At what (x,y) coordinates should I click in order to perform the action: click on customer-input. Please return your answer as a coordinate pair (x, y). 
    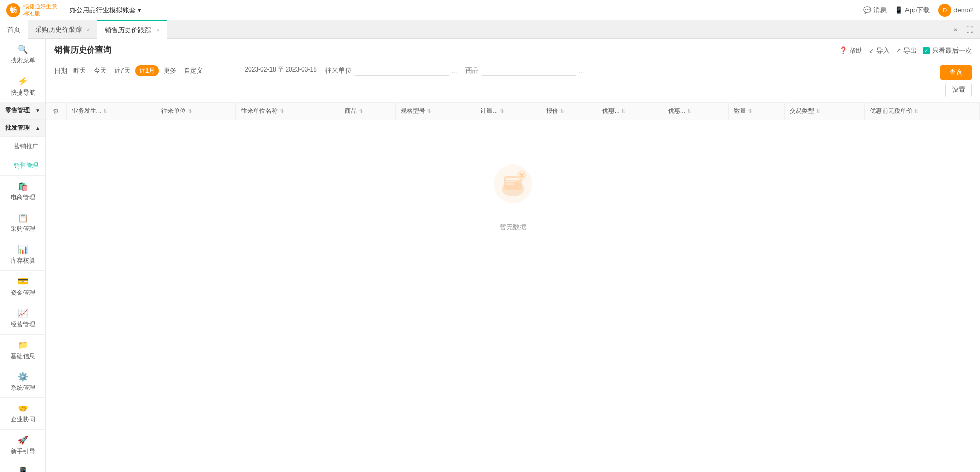
    Looking at the image, I should click on (402, 70).